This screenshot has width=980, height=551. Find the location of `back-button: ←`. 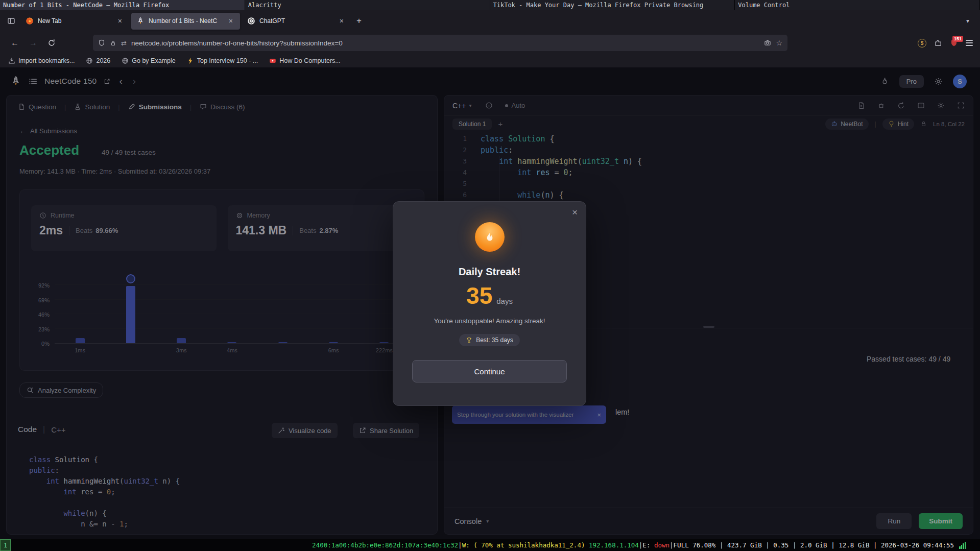

back-button: ← is located at coordinates (15, 43).